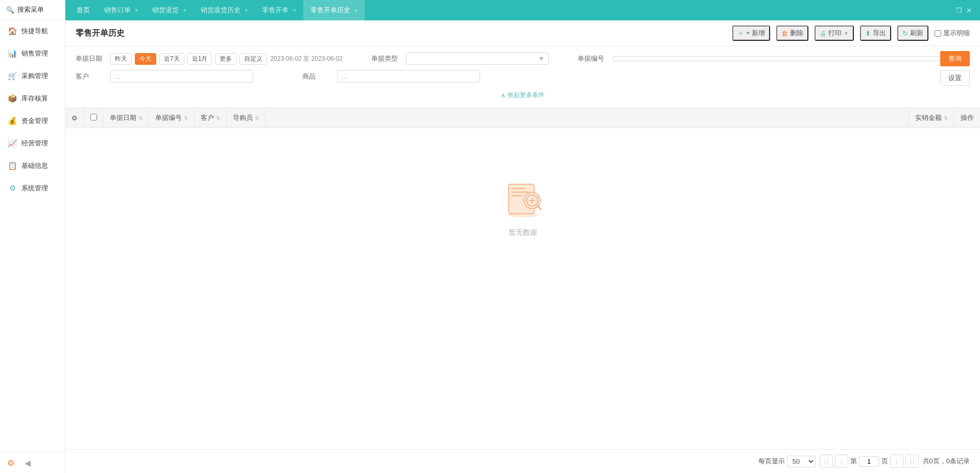 The width and height of the screenshot is (980, 473). I want to click on sidebar-item-purchase-mgmt: 🛒 采购管理, so click(33, 76).